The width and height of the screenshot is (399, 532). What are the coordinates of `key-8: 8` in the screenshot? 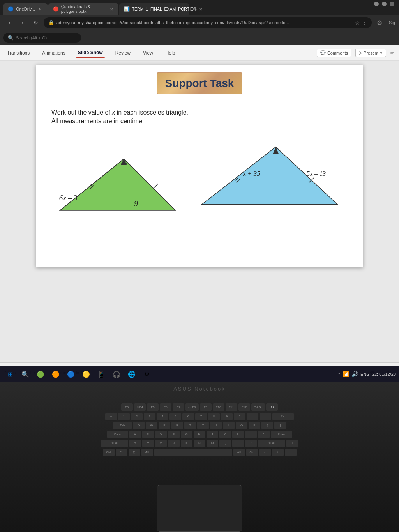 It's located at (214, 417).